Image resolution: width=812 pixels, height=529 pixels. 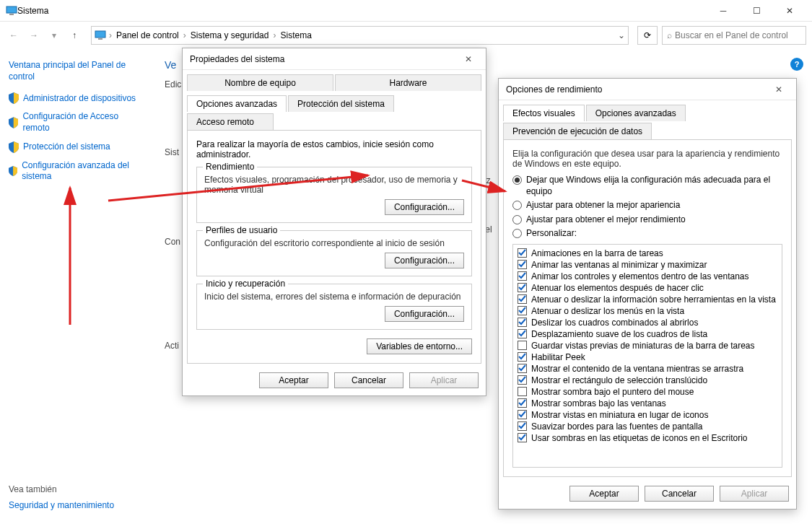 I want to click on dialog-title: Opciones de rendimiento, so click(x=637, y=89).